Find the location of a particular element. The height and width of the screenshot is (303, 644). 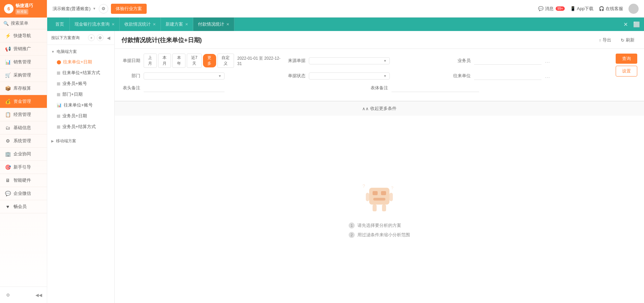

scheme-item-dept-date: ▦ 部门+日期 is located at coordinates (81, 94).